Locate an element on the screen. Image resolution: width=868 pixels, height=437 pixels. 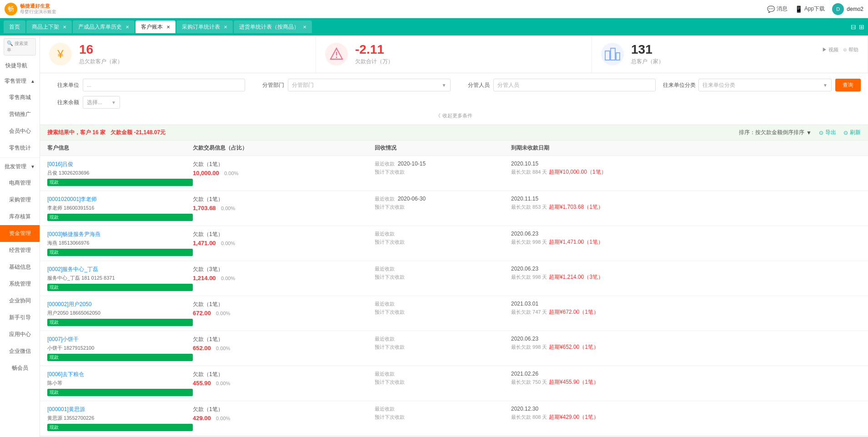
overdue-link-5: 超期¥652.00（1笔） is located at coordinates (574, 347).